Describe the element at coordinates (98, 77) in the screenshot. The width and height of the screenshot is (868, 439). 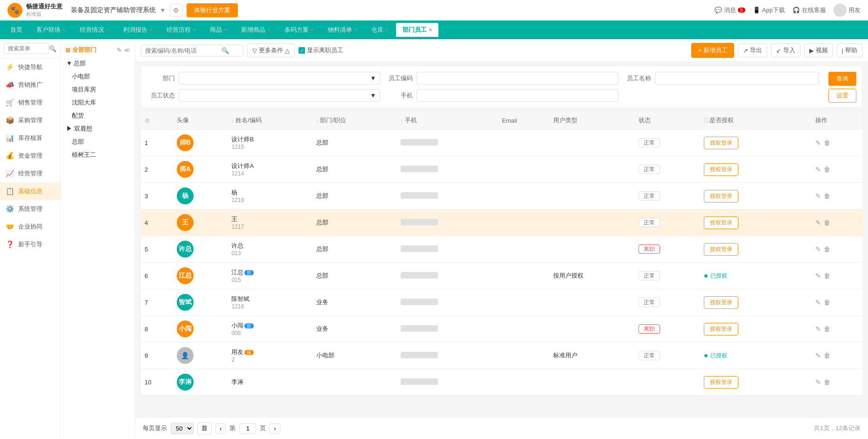
I see `dept-node-小电部: 小电部` at that location.